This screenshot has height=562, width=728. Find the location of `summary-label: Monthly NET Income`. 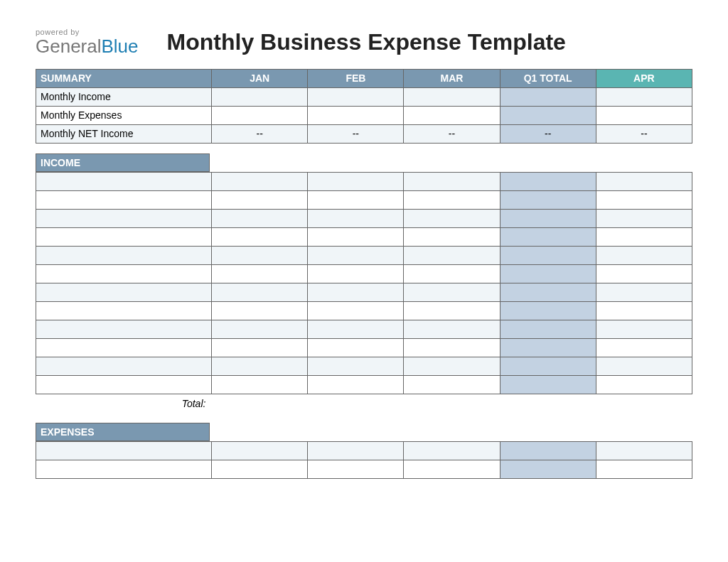

summary-label: Monthly NET Income is located at coordinates (124, 134).